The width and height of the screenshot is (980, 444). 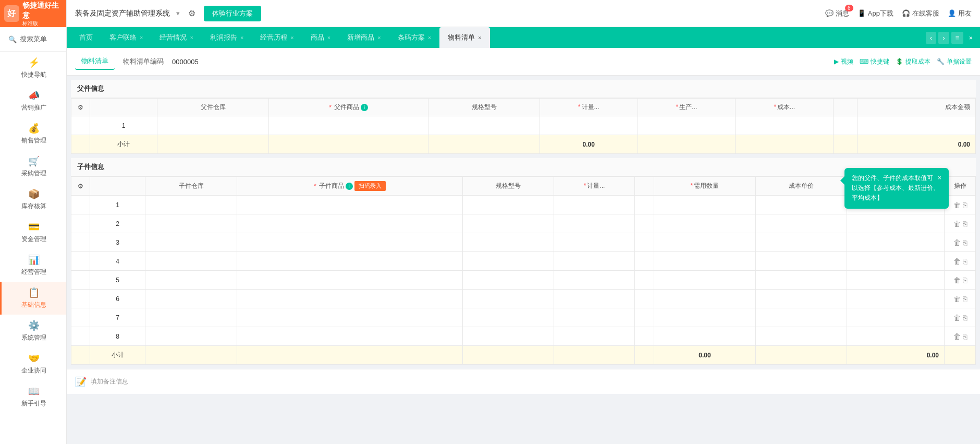 I want to click on child-row5-unit, so click(x=594, y=280).